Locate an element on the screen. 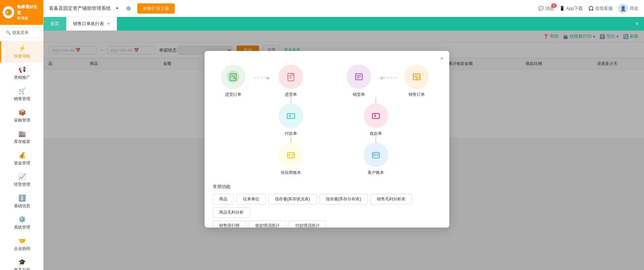 This screenshot has width=644, height=270. supplier-circle is located at coordinates (291, 155).